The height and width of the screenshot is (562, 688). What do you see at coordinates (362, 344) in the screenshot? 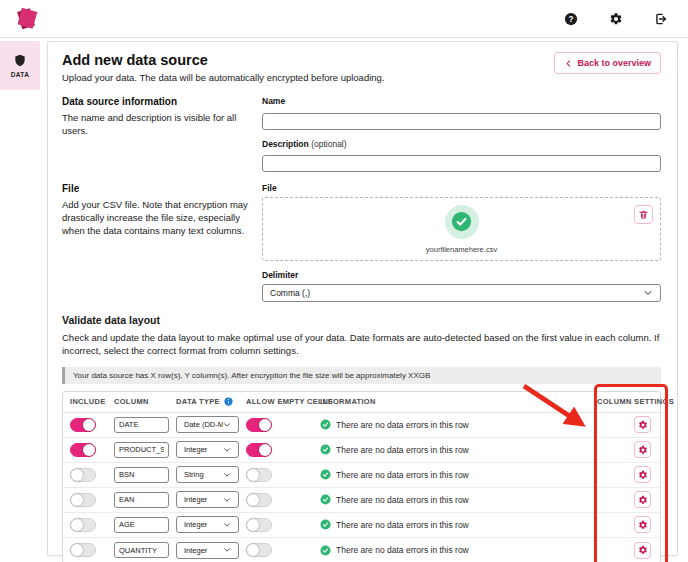
I see `validate-description: Check and update the data layout to make…` at bounding box center [362, 344].